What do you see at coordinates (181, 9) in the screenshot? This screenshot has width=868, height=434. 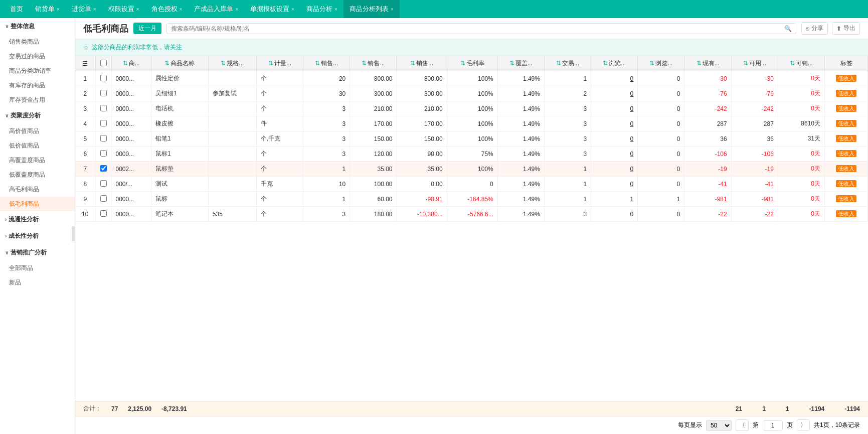 I see `close-role-icon: ×` at bounding box center [181, 9].